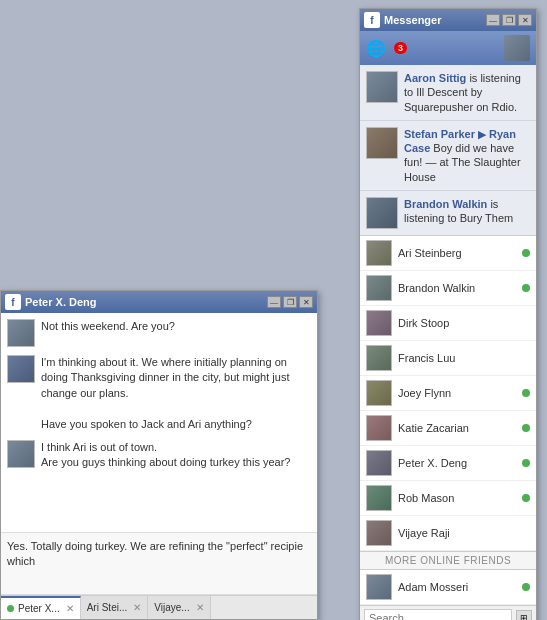 Image resolution: width=547 pixels, height=620 pixels. Describe the element at coordinates (159, 456) in the screenshot. I see `message-3: I think Ari is out of town.Are you guys …` at that location.